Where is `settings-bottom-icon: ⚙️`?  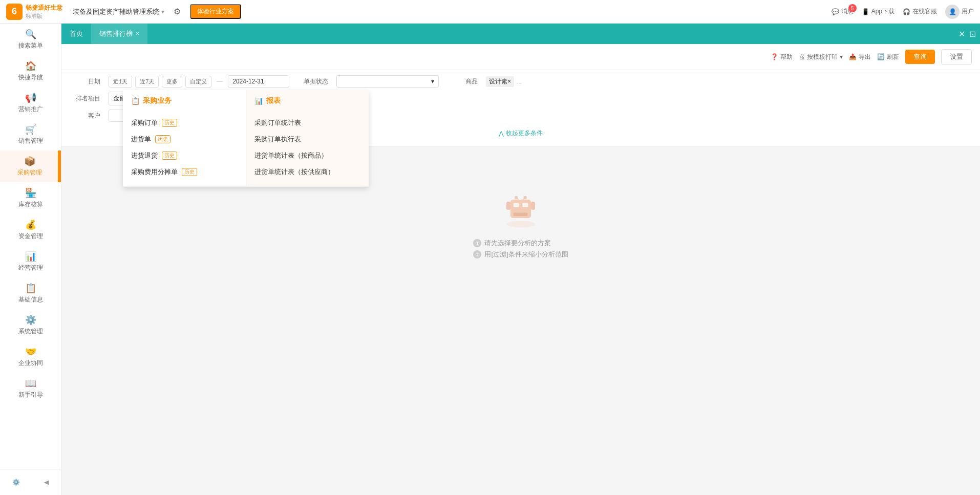
settings-bottom-icon: ⚙️ is located at coordinates (16, 482).